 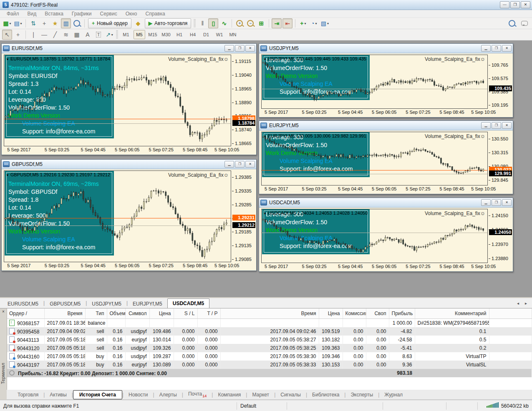 I want to click on terminal-close-icon: ×, so click(x=3, y=312).